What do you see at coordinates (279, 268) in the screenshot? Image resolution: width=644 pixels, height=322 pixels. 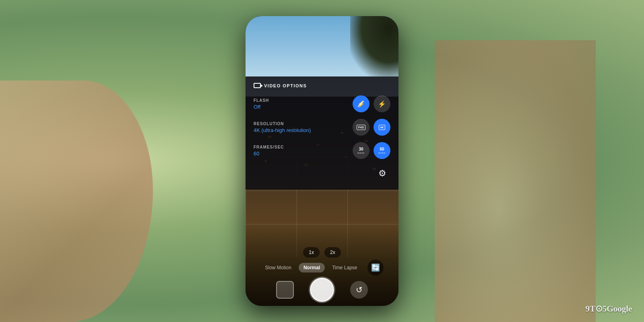 I see `slow-motion-mode: Slow Motion` at bounding box center [279, 268].